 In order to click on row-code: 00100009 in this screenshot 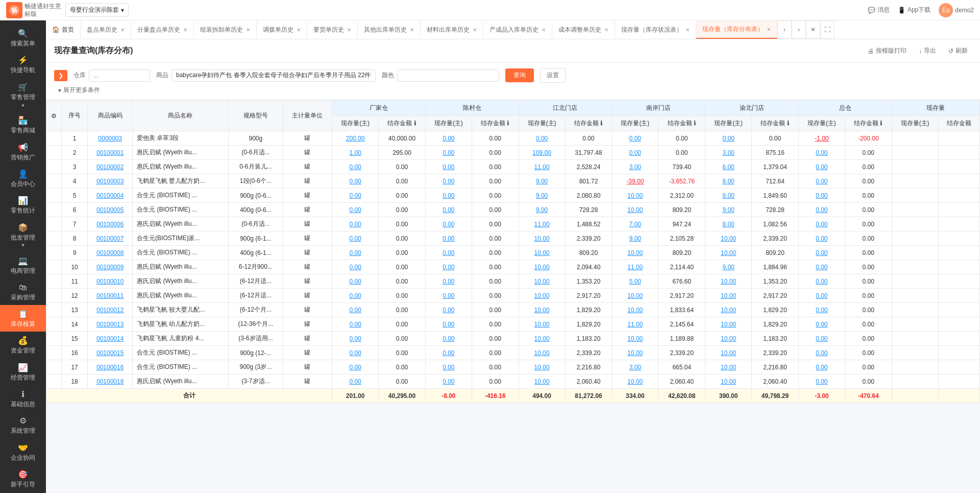, I will do `click(110, 267)`.